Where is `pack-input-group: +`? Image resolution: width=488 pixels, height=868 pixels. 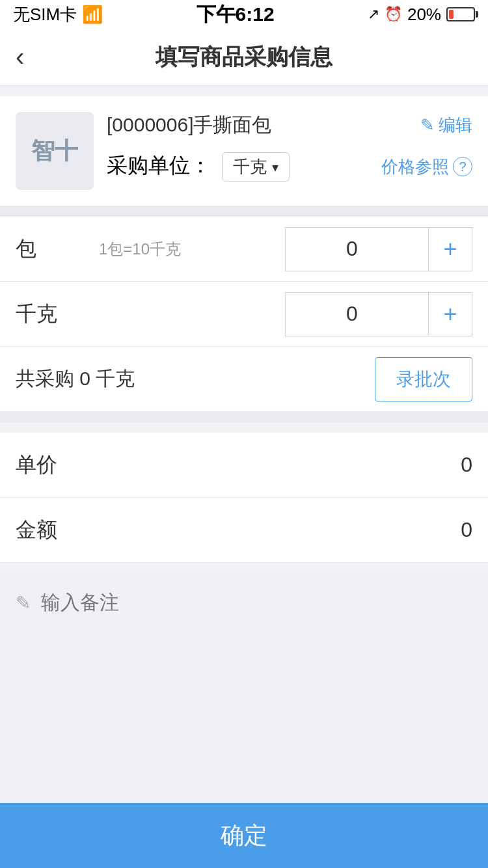 pack-input-group: + is located at coordinates (379, 249).